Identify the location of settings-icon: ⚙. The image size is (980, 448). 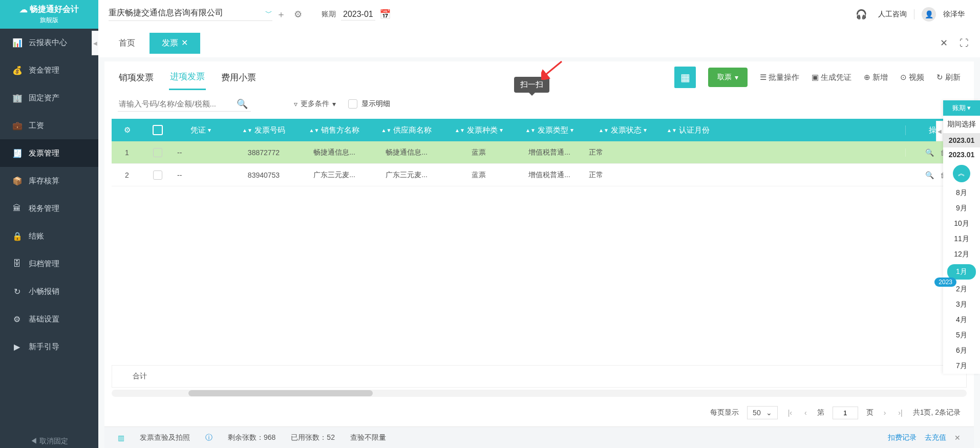
(298, 14).